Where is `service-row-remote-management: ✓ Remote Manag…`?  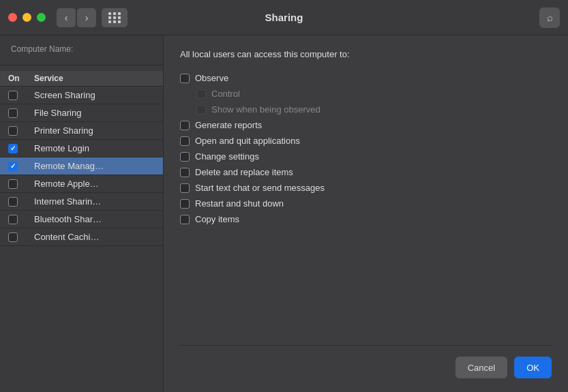
service-row-remote-management: ✓ Remote Manag… is located at coordinates (82, 166).